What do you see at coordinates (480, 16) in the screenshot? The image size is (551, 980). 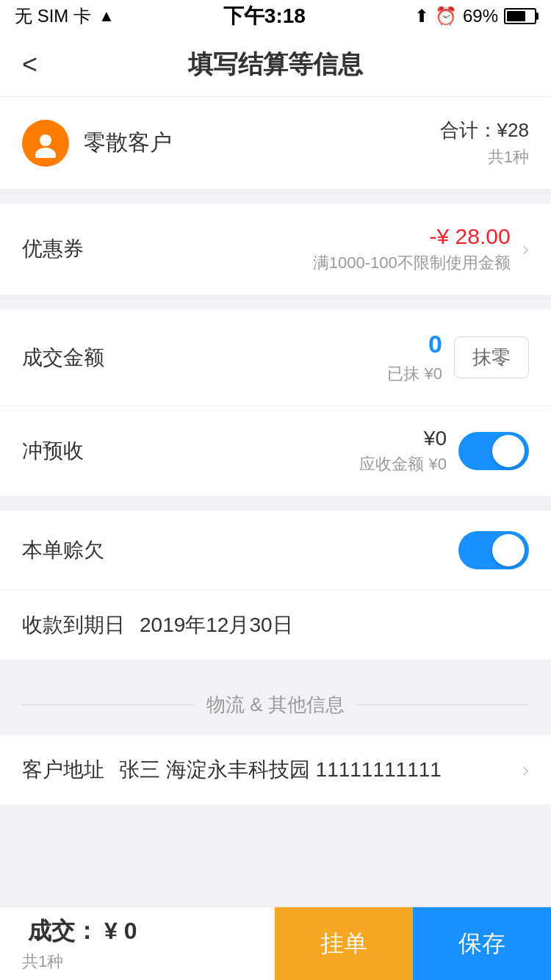 I see `battery-percent: 69%` at bounding box center [480, 16].